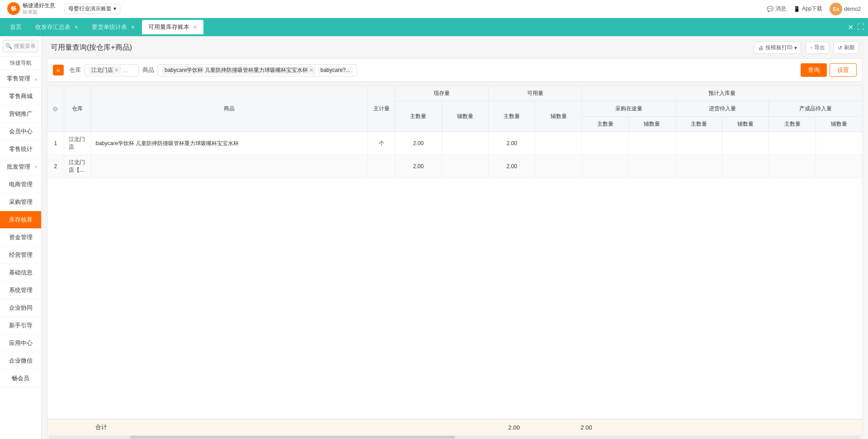 The height and width of the screenshot is (439, 868). Describe the element at coordinates (21, 184) in the screenshot. I see `sidebar-item-ecommerce: 电商管理` at that location.